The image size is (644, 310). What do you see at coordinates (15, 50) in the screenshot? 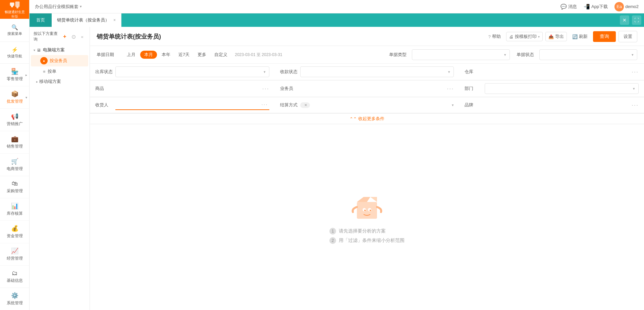
I see `quick-icon: ⚡` at bounding box center [15, 50].